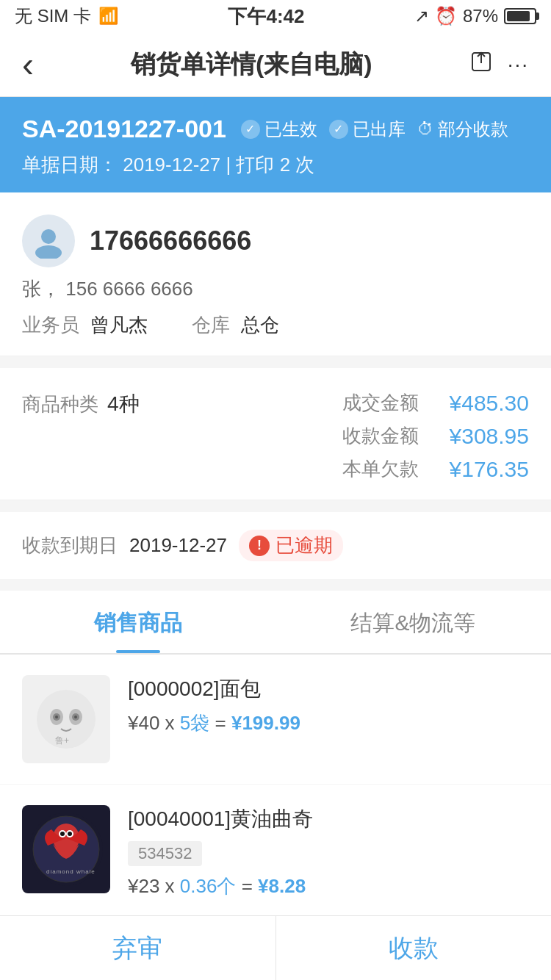 The height and width of the screenshot is (980, 551). What do you see at coordinates (304, 545) in the screenshot?
I see `overdue-text: 已逾期` at bounding box center [304, 545].